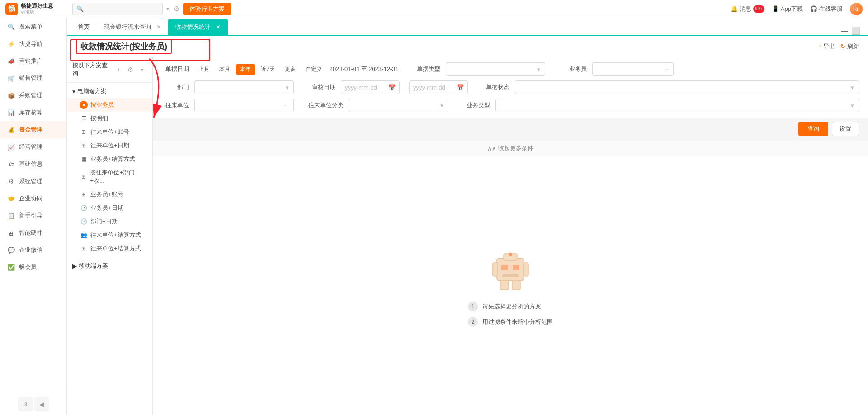 This screenshot has height=415, width=868. What do you see at coordinates (33, 113) in the screenshot?
I see `sidebar-item-inventory: 📊 库存核算` at bounding box center [33, 113].